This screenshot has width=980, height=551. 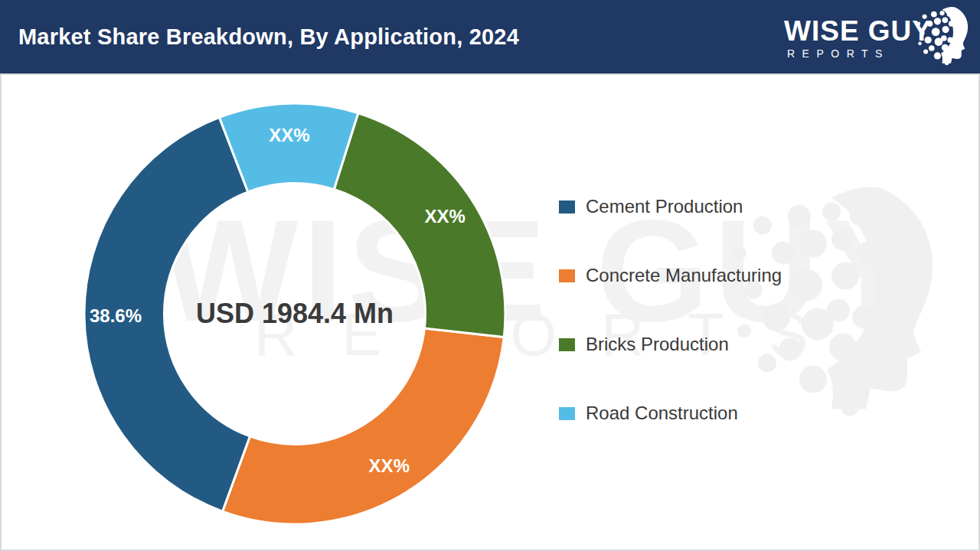 I want to click on page-title: Market Share Breakdown, By Application, …, so click(x=269, y=37).